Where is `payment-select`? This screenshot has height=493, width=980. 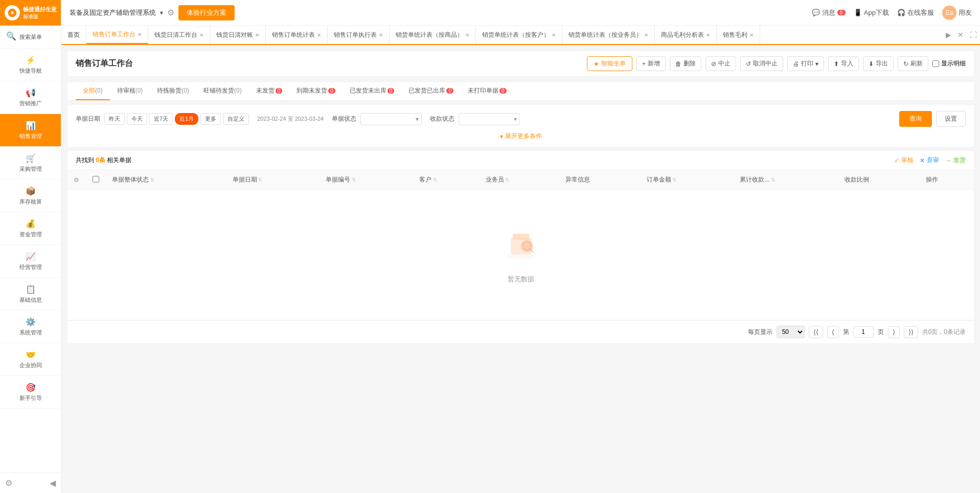 payment-select is located at coordinates (489, 119).